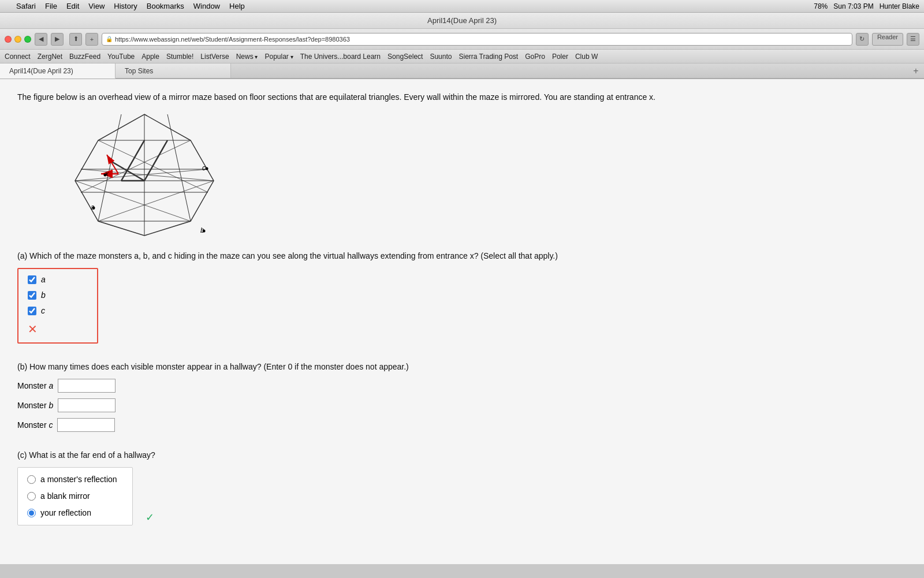  Describe the element at coordinates (50, 57) in the screenshot. I see `bookmark-zergnet: ZergNet` at that location.